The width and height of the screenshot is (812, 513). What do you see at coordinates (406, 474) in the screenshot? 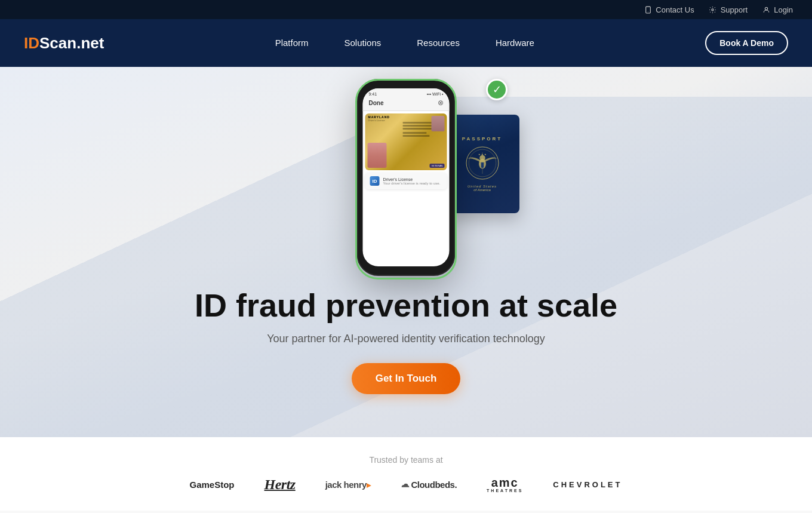
I see `trusted-section: Trusted by teams at GameStop Hertz jack …` at bounding box center [406, 474].